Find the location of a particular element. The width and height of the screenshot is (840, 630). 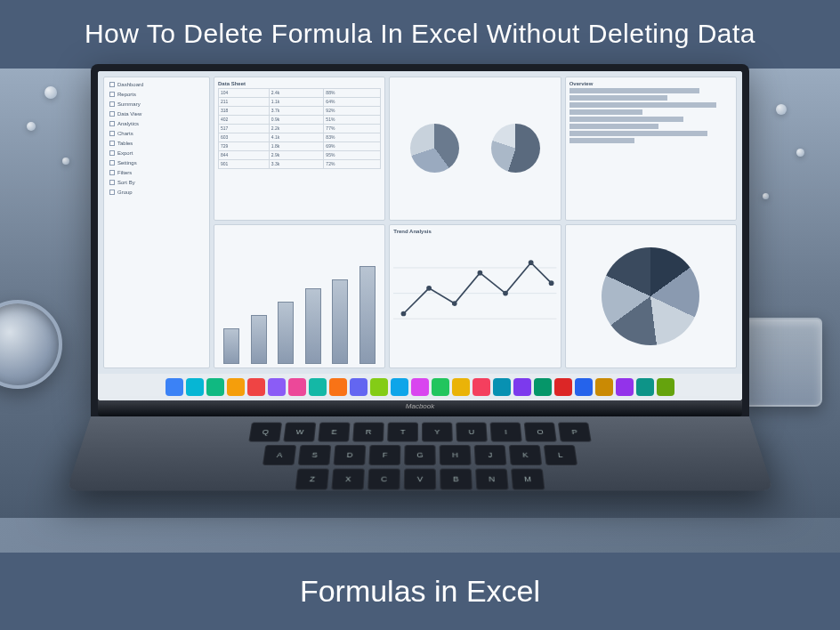

sidebar-label: Export is located at coordinates (125, 153).